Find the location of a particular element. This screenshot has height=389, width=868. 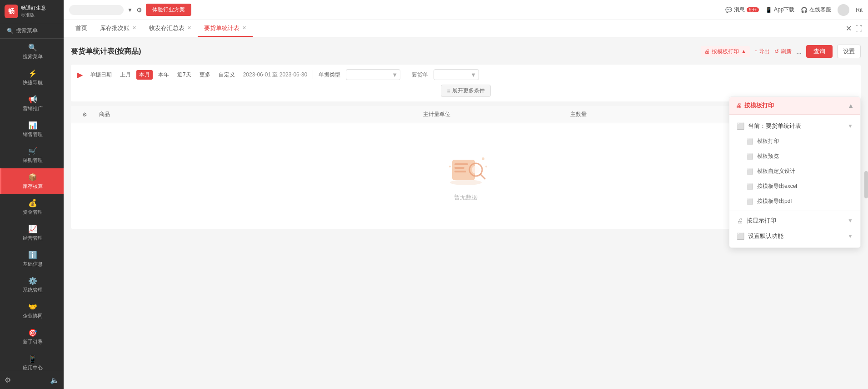

topbar-dropdown-arrow: ▼ is located at coordinates (130, 10).